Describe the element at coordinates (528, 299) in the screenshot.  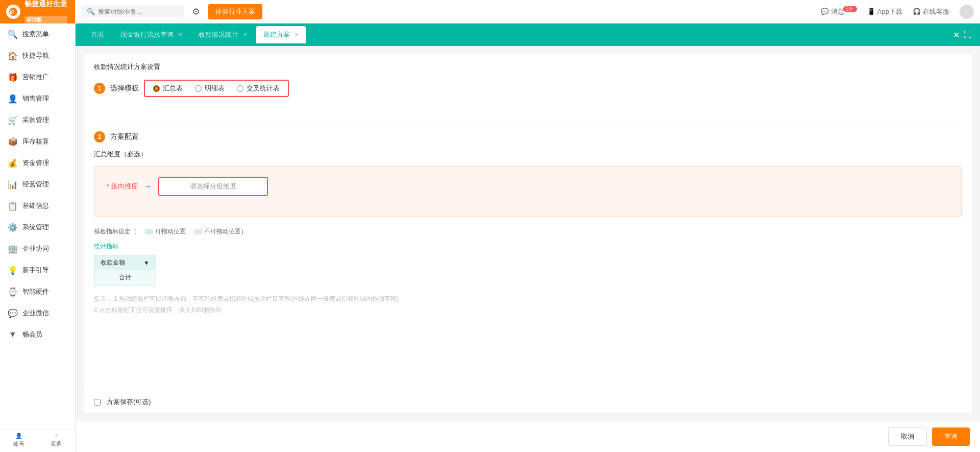
I see `tip-1: 提示： 1.拖动标题栏可以调整布局，不可跨维度或指标区域拖动栏目字段(只能在同一…` at that location.